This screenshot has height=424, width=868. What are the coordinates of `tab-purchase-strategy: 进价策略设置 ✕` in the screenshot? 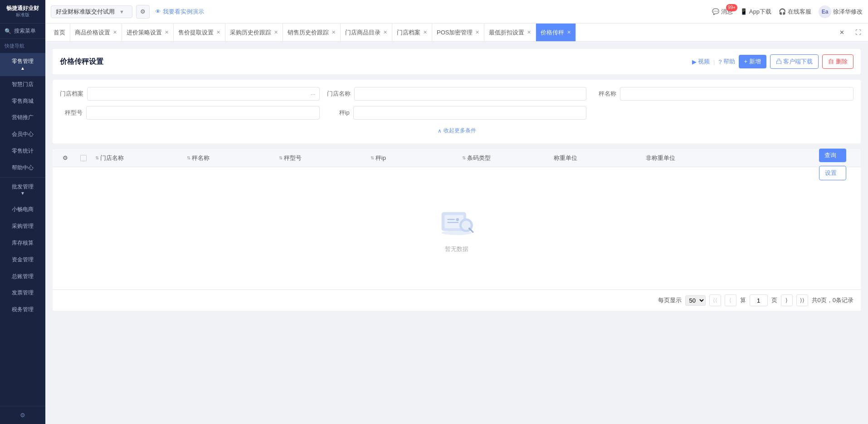 It's located at (148, 33).